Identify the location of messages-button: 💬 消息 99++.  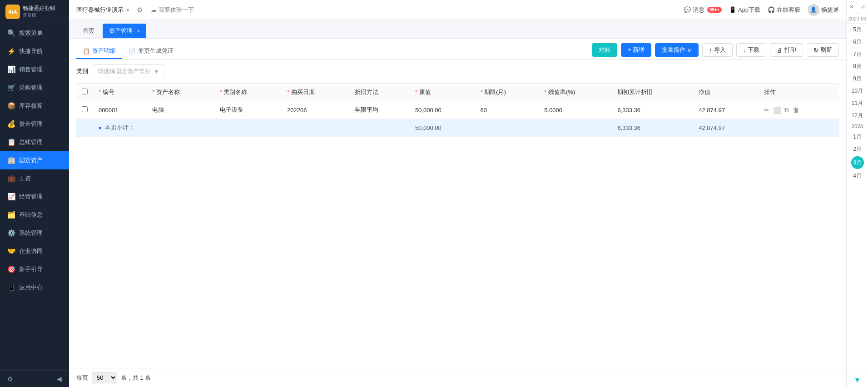
(703, 10).